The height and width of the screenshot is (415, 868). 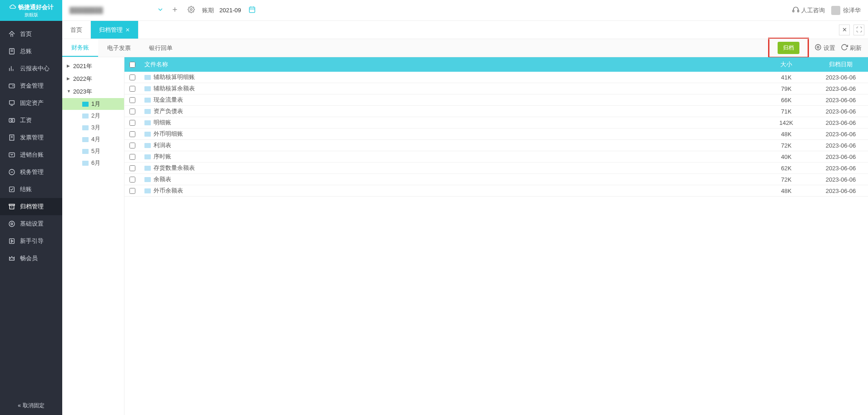 I want to click on period-label: 账期, so click(x=208, y=10).